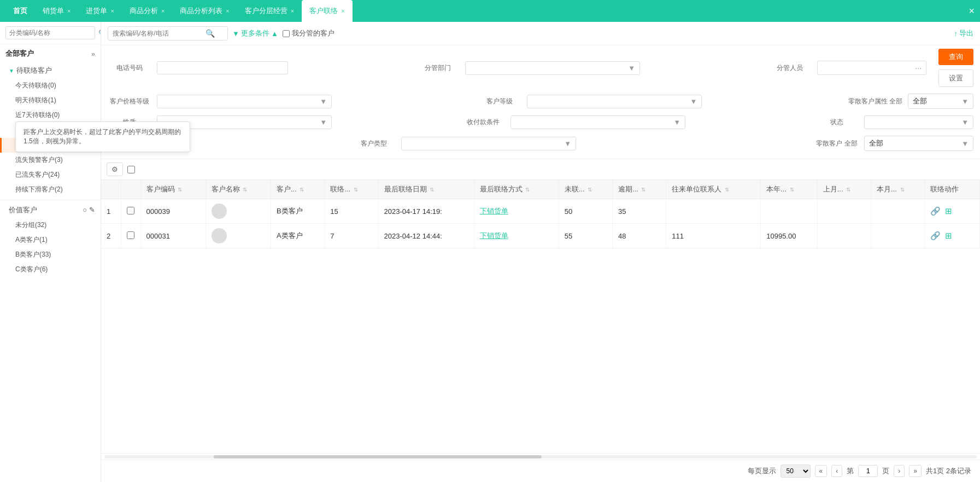 This screenshot has width=980, height=482. What do you see at coordinates (50, 71) in the screenshot?
I see `sidebar-group-pending: ▼ 待联络客户` at bounding box center [50, 71].